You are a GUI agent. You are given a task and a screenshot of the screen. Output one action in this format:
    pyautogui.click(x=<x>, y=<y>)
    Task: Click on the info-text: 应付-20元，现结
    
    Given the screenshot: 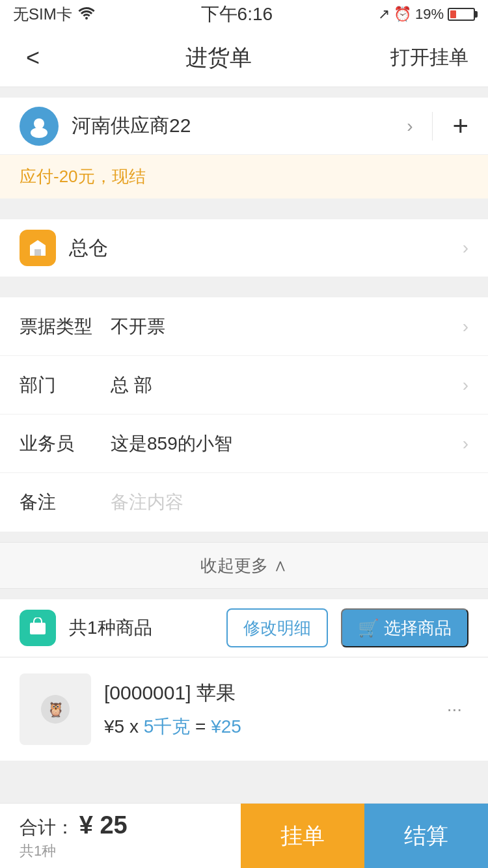 What is the action you would take?
    pyautogui.click(x=83, y=176)
    